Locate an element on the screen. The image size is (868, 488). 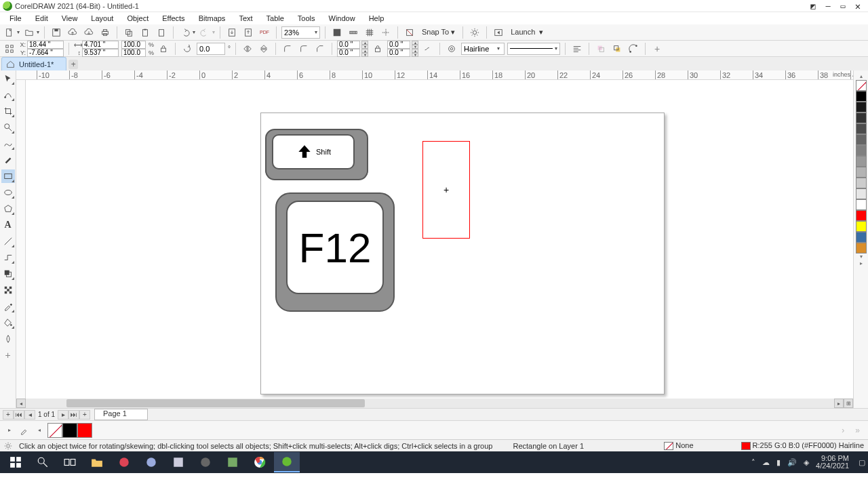
taskbar-coreldraw is located at coordinates (287, 462).